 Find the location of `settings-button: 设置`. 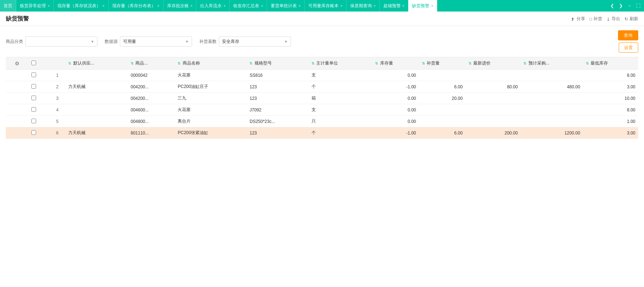

settings-button: 设置 is located at coordinates (628, 48).